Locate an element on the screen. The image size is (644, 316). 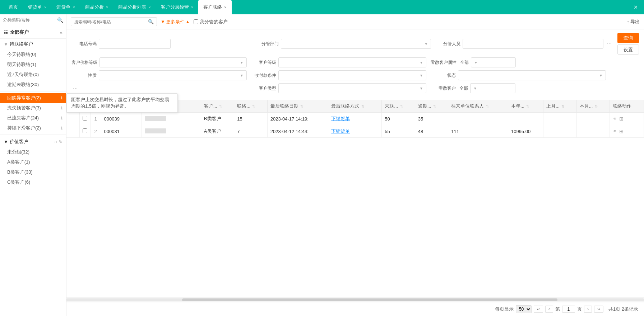
close-tab-contact: × is located at coordinates (225, 7).